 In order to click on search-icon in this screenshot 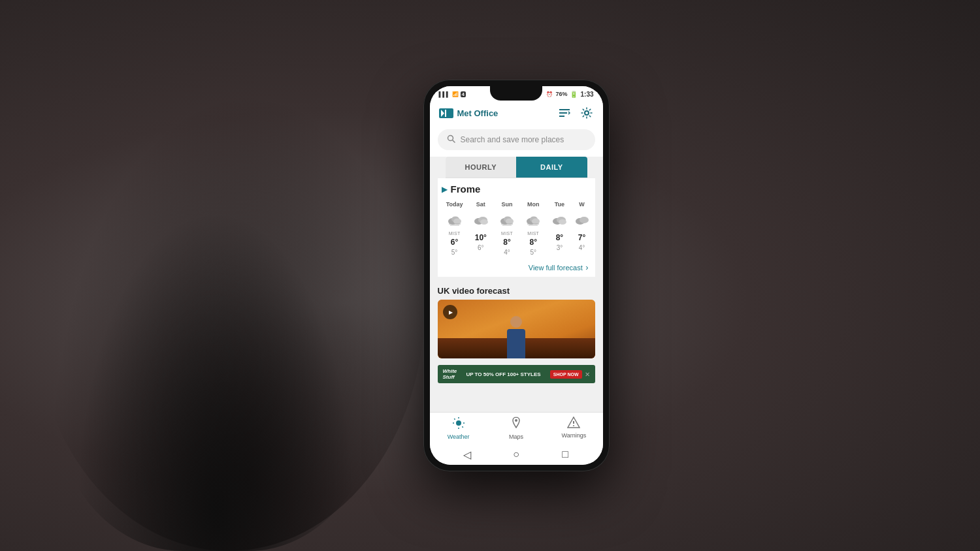, I will do `click(451, 140)`.